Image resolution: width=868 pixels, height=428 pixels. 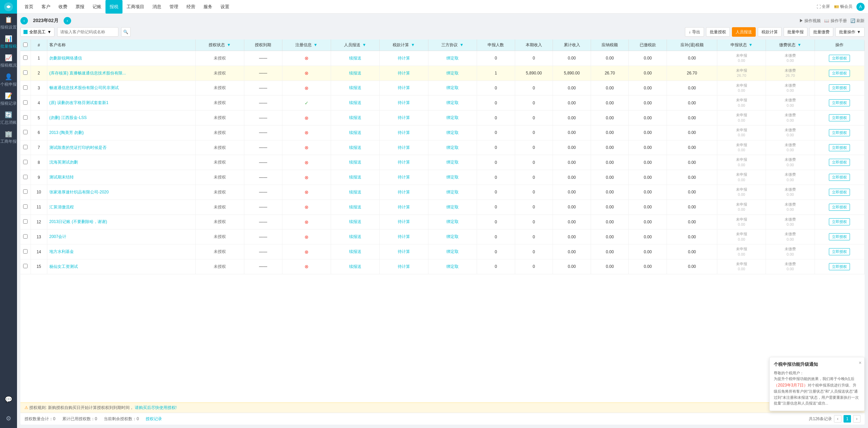 I want to click on sidebar-item-baoshui-jilu: 📝 报税记录, so click(x=9, y=99).